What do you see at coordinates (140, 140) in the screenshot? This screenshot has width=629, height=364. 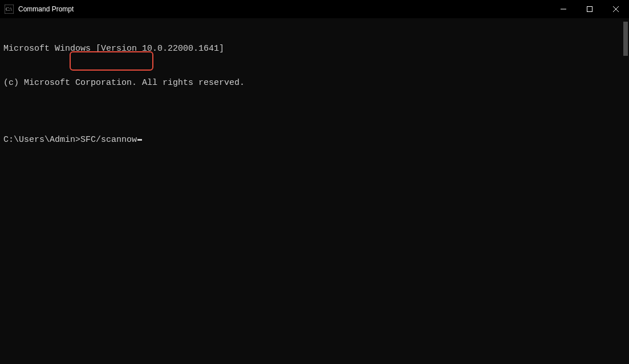 I see `text-cursor` at bounding box center [140, 140].